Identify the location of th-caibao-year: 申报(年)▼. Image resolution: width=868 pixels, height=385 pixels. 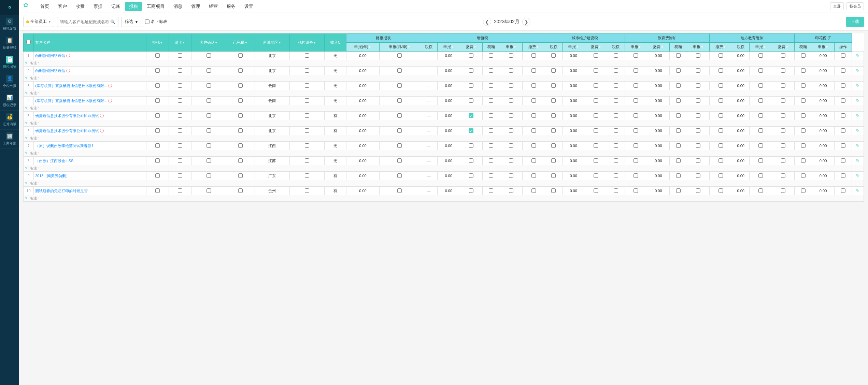
(363, 47).